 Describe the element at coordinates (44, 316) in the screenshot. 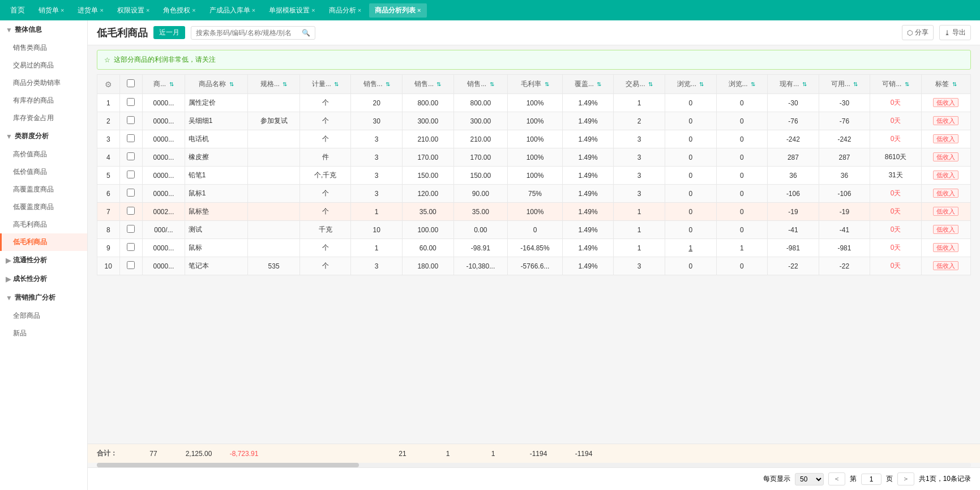

I see `sidebar-item-all-goods: 全部商品` at that location.